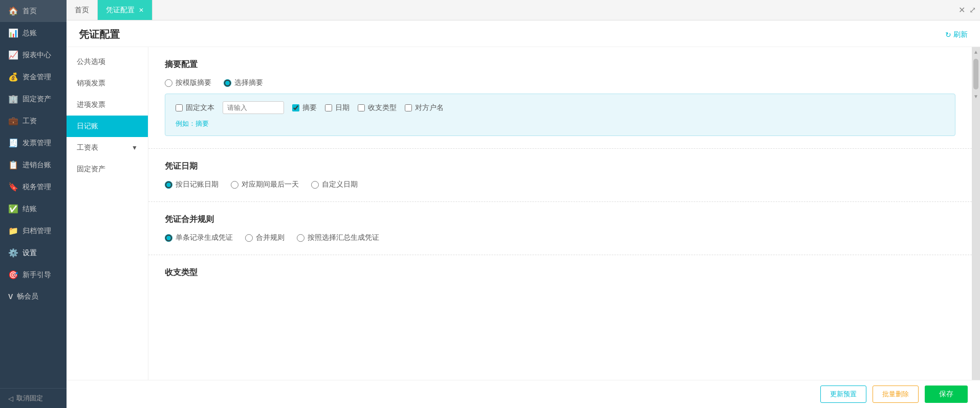 Image resolution: width=980 pixels, height=408 pixels. What do you see at coordinates (33, 99) in the screenshot?
I see `sidebar-item-assets: 🏢 固定资产` at bounding box center [33, 99].